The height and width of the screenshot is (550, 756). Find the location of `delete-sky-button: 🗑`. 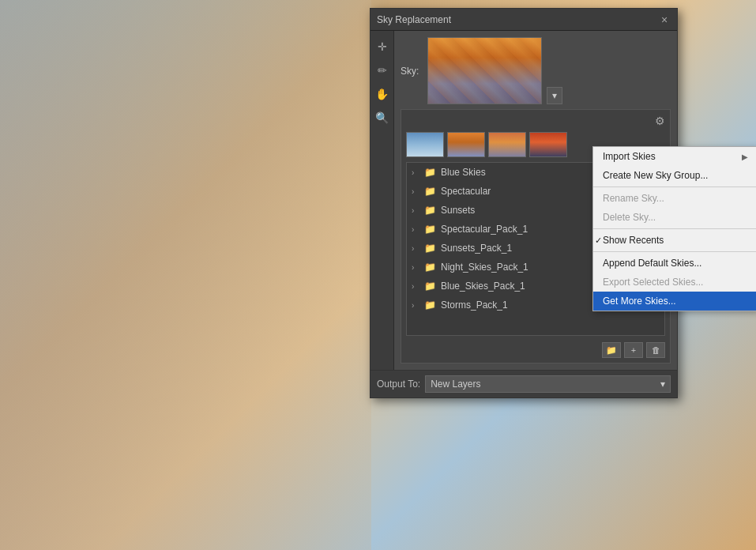

delete-sky-button: 🗑 is located at coordinates (656, 350).